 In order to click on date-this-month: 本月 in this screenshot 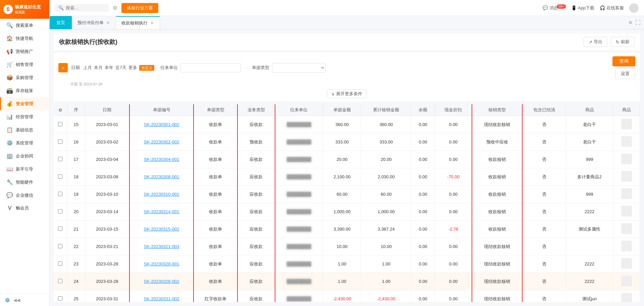, I will do `click(98, 68)`.